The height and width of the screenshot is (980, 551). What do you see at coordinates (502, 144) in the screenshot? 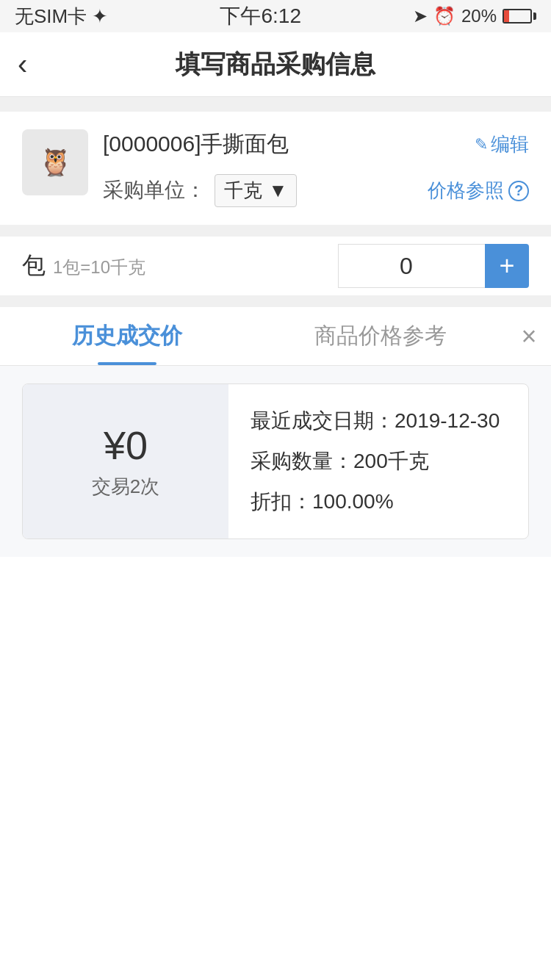
I see `edit-button: ✎ 编辑` at bounding box center [502, 144].